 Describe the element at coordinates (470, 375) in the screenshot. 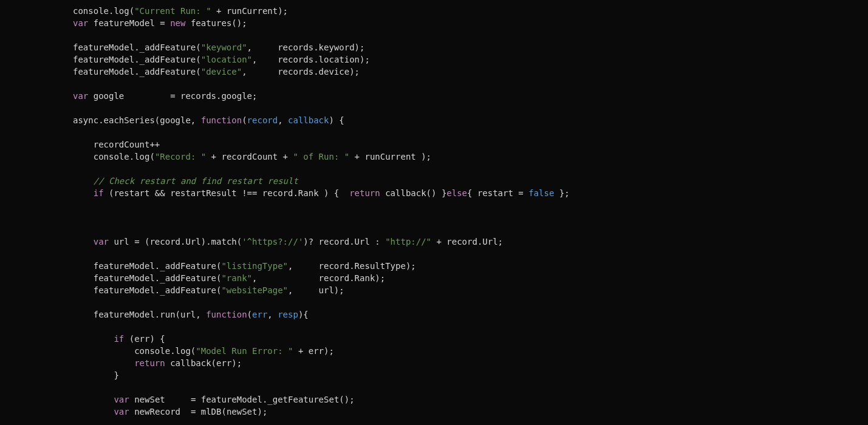

I see `code-line: }` at that location.